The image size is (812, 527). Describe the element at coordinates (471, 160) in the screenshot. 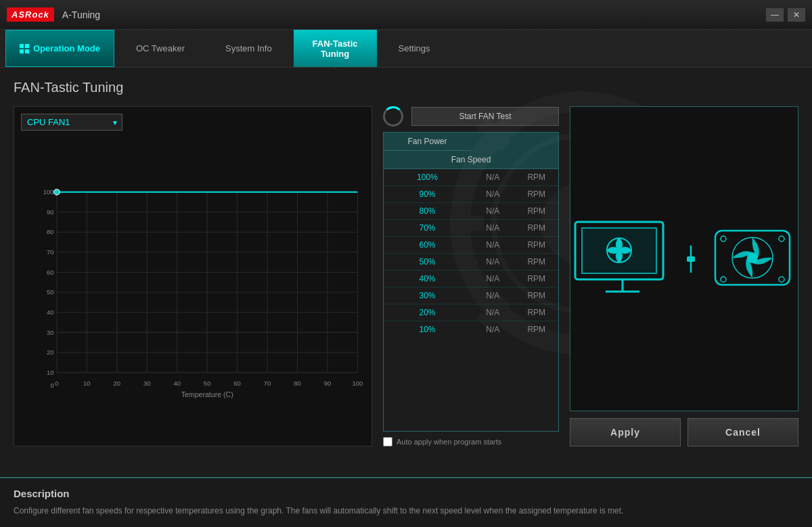

I see `fan-speed-header: Fan Speed` at that location.